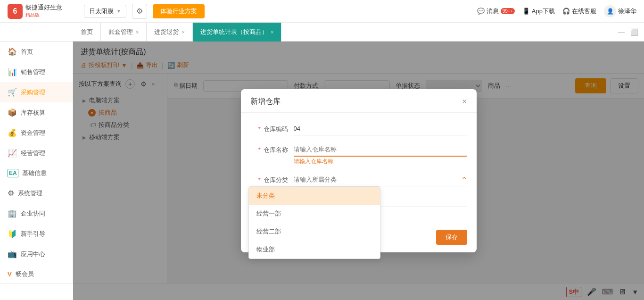  What do you see at coordinates (13, 173) in the screenshot?
I see `basic-info-icon: EA` at bounding box center [13, 173].